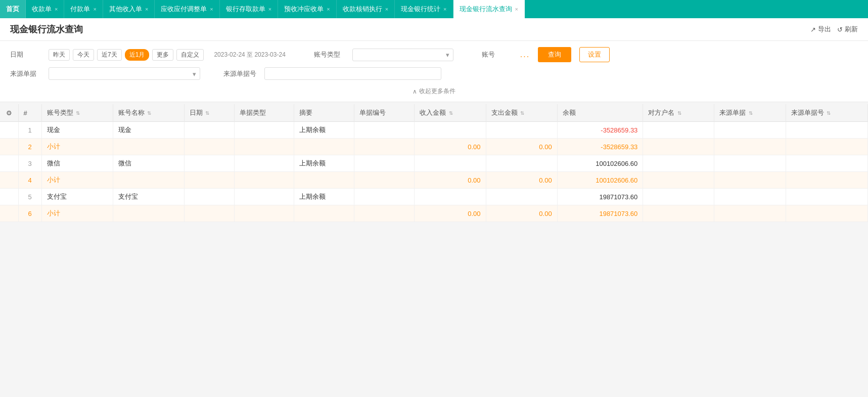 The width and height of the screenshot is (868, 397). What do you see at coordinates (138, 55) in the screenshot?
I see `date-btn-1month: 近1月` at bounding box center [138, 55].